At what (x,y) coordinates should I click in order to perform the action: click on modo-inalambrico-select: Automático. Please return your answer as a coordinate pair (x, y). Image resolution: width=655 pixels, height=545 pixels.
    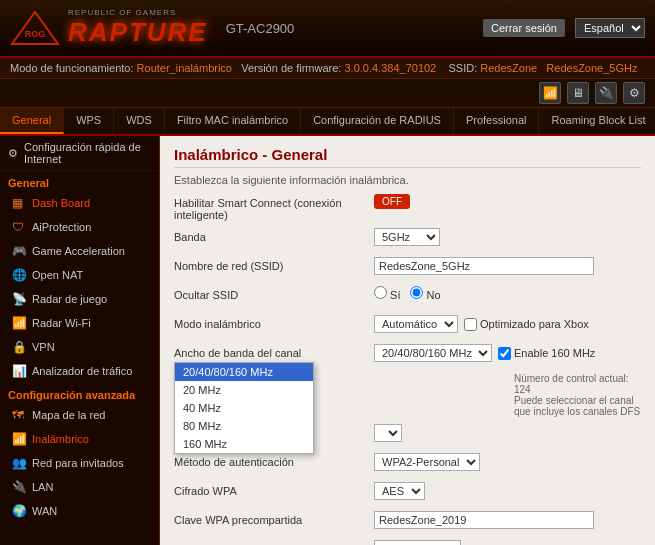
    Looking at the image, I should click on (416, 324).